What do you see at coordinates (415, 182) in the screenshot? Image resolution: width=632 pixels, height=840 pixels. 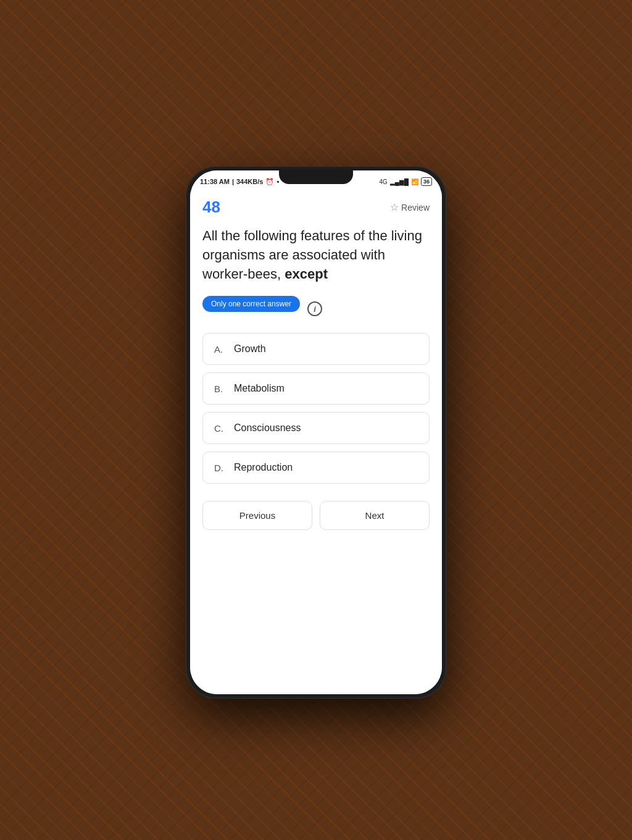 I see `wifi-icon: 📶` at bounding box center [415, 182].